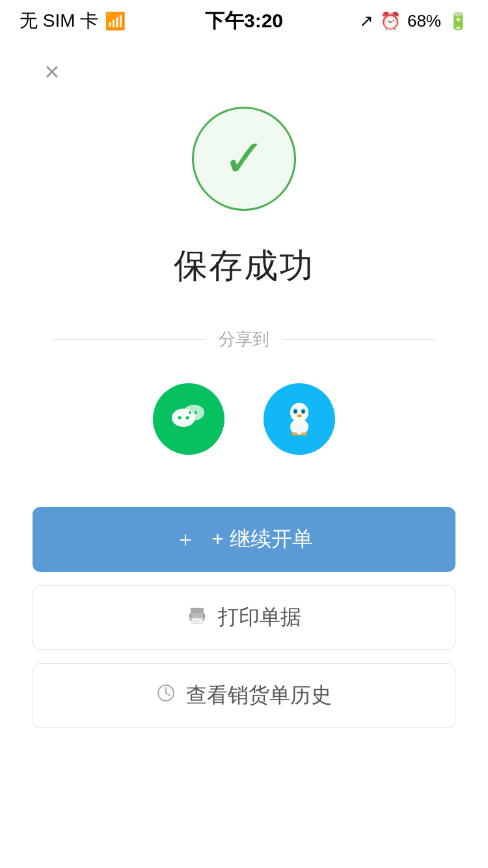  I want to click on history-button: 查看销货单历史, so click(244, 696).